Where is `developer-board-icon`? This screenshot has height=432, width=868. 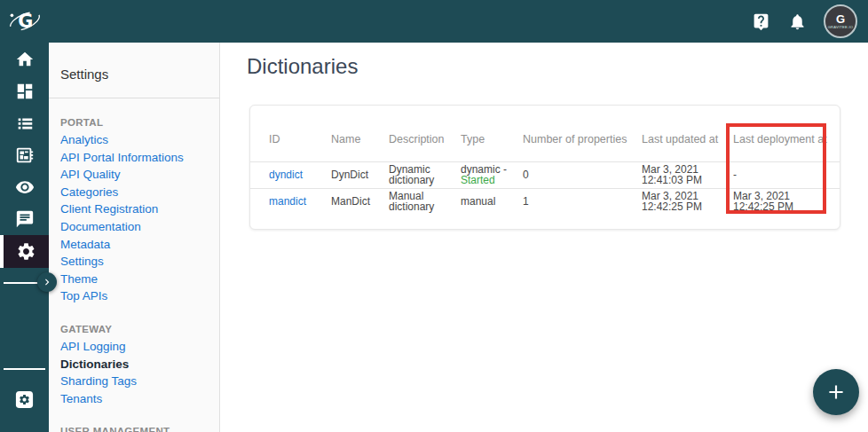
developer-board-icon is located at coordinates (25, 155).